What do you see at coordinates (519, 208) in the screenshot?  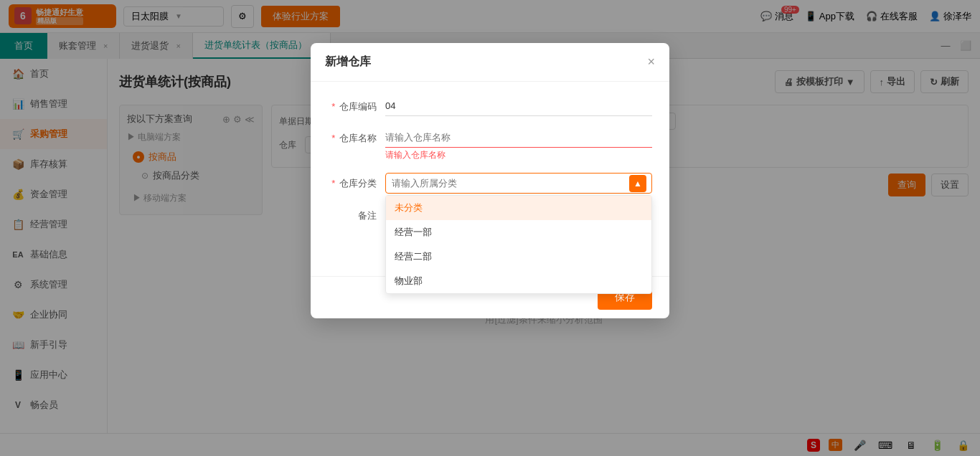 I see `dropdown-item-unclassified: 未分类` at bounding box center [519, 208].